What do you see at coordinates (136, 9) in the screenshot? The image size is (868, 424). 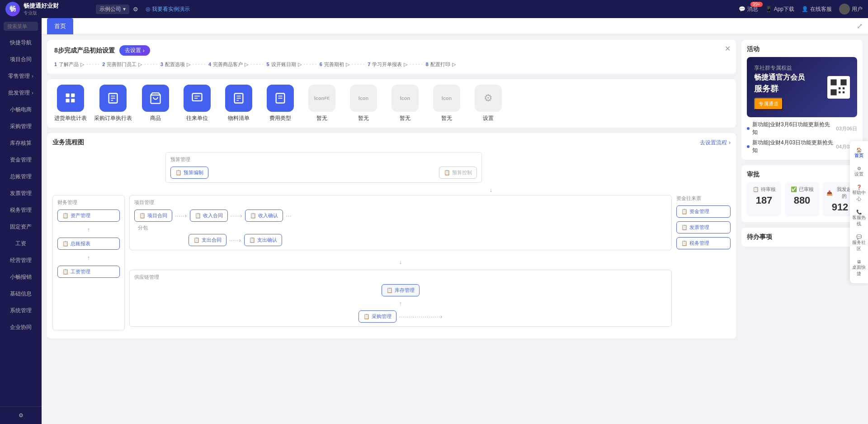 I see `header-settings-icon: ⚙` at bounding box center [136, 9].